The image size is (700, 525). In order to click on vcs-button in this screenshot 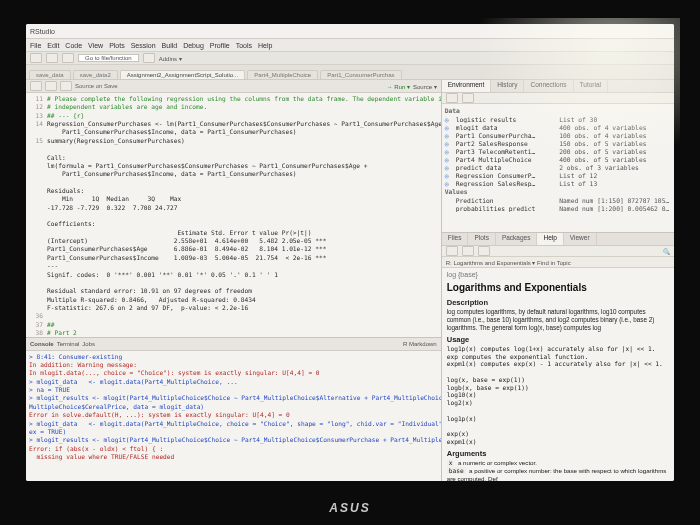, I will do `click(149, 58)`.